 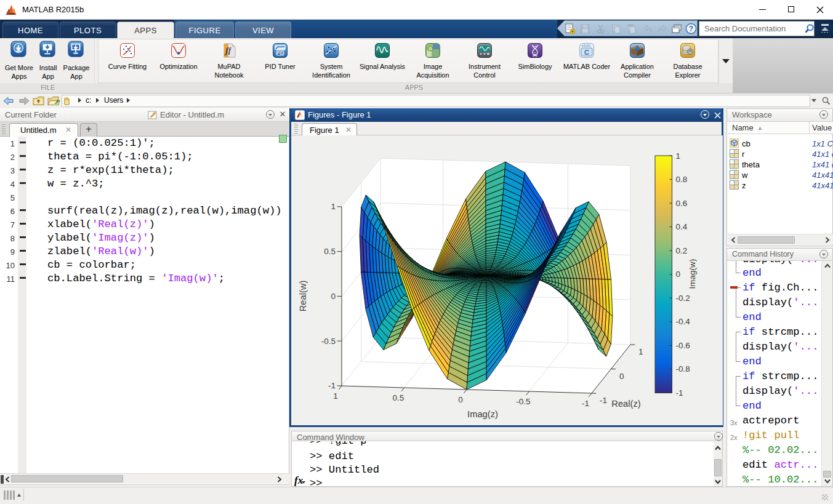 What do you see at coordinates (587, 52) in the screenshot?
I see `svg-text: C` at bounding box center [587, 52].